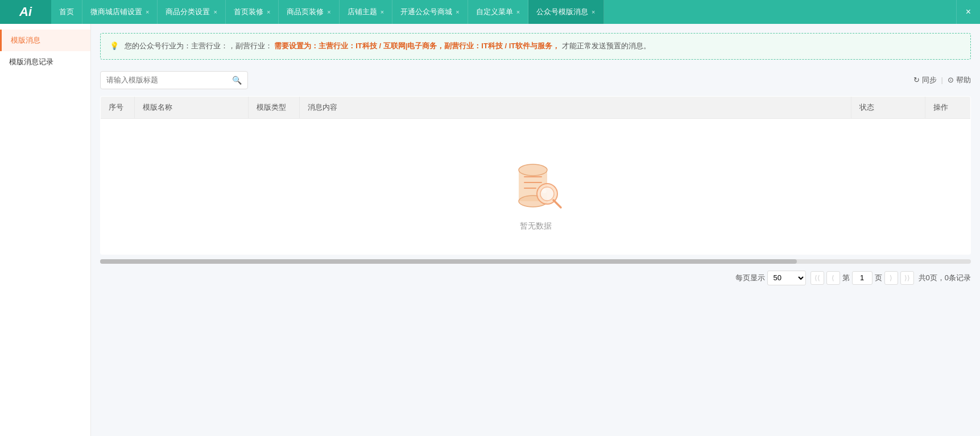 The height and width of the screenshot is (436, 980). Describe the element at coordinates (174, 80) in the screenshot. I see `search-input-wrapper: 🔍` at that location.